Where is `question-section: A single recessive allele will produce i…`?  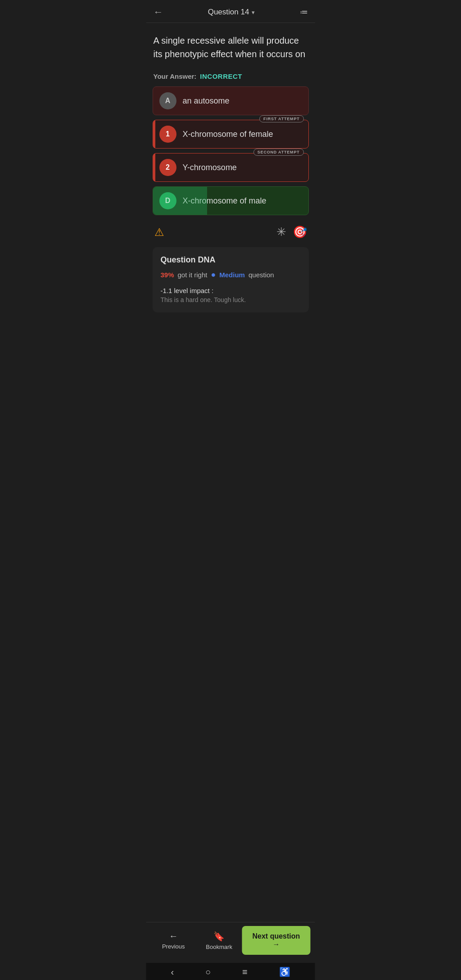 question-section: A single recessive allele will produce i… is located at coordinates (230, 44).